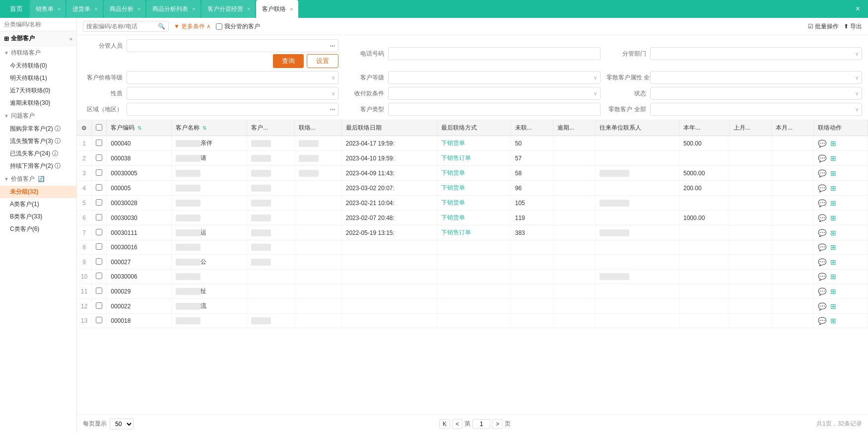 The height and width of the screenshot is (433, 868). I want to click on col-settings: ⚙, so click(84, 128).